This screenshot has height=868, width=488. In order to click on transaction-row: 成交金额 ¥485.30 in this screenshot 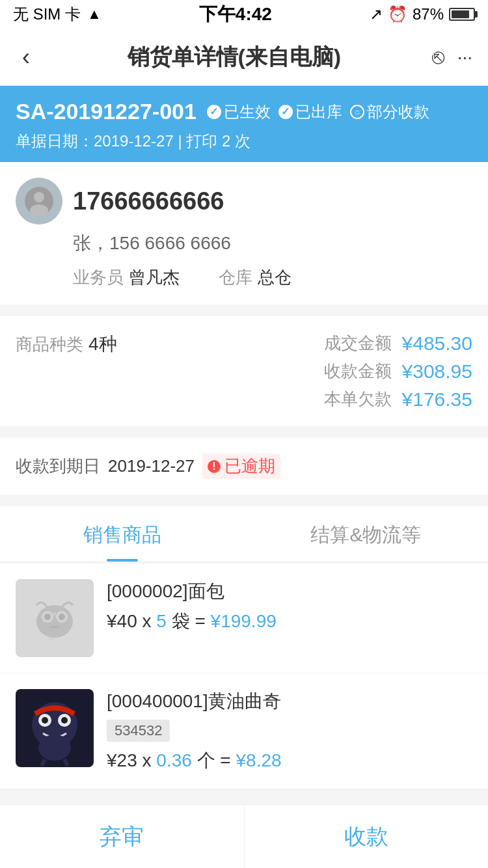, I will do `click(398, 344)`.